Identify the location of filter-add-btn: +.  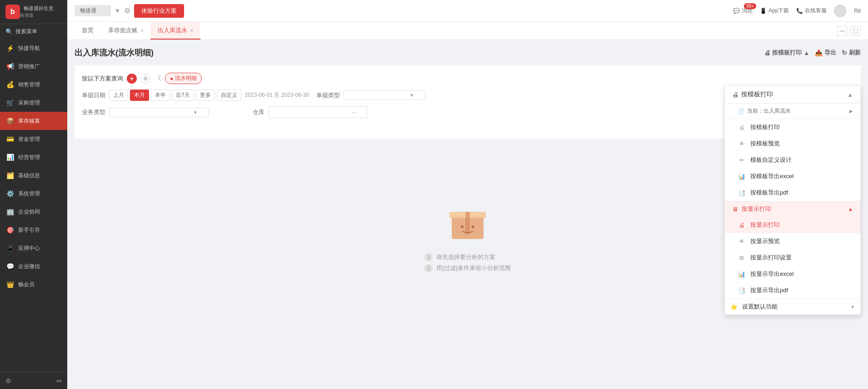
(132, 79).